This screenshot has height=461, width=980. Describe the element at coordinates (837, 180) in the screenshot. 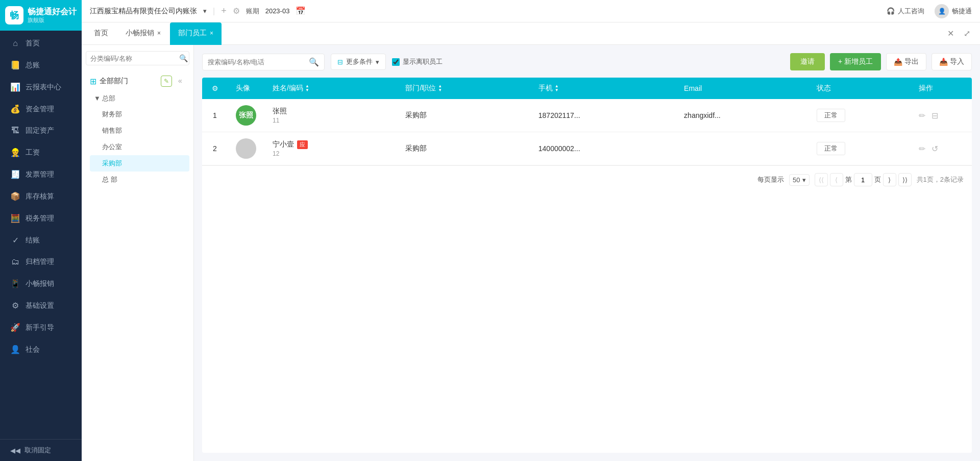

I see `prev-page-button: ⟨` at that location.